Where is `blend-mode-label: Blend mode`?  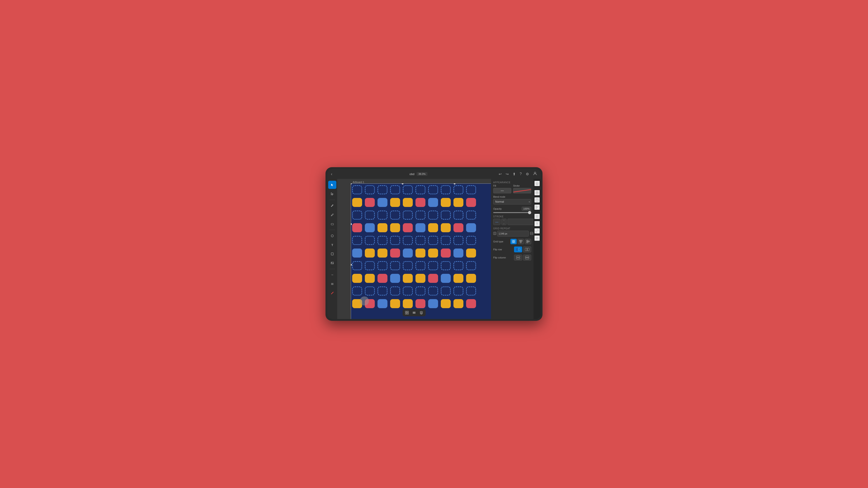
blend-mode-label: Blend mode is located at coordinates (512, 197).